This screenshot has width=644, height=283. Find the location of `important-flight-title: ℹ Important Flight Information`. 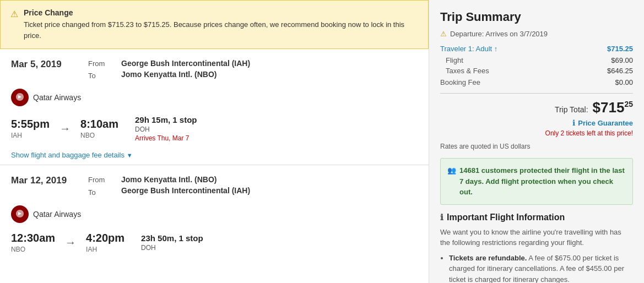

important-flight-title: ℹ Important Flight Information is located at coordinates (537, 217).